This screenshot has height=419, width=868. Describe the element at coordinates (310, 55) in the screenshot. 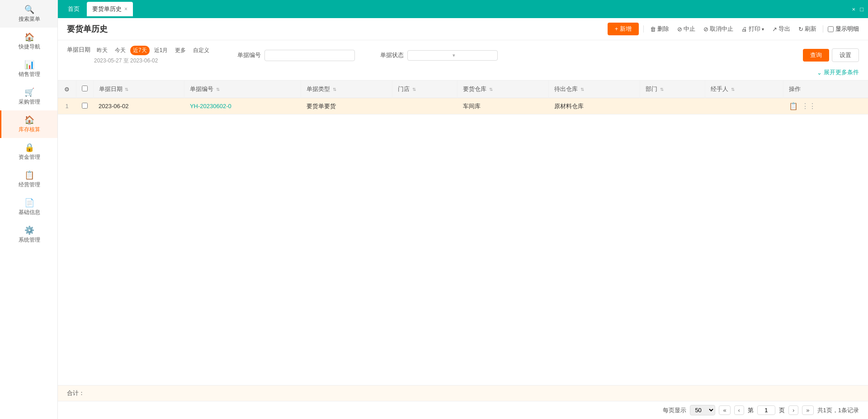

I see `order-no-input` at that location.